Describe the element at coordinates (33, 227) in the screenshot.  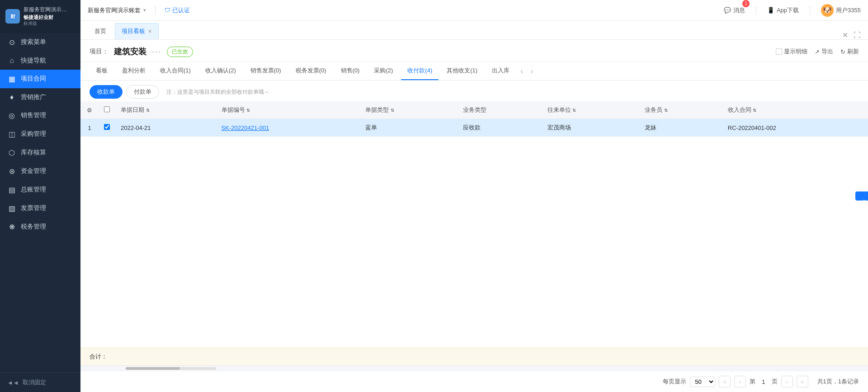
I see `sidebar-item-tax-label: 税务管理` at that location.